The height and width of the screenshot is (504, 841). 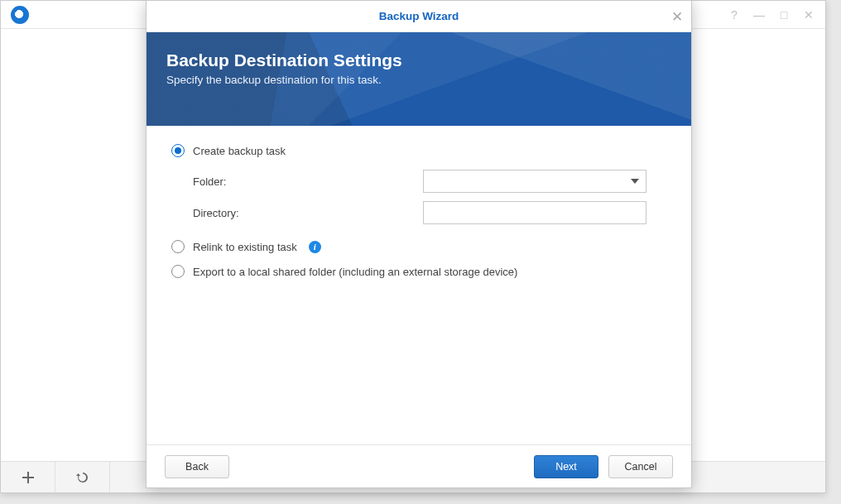 What do you see at coordinates (535, 181) in the screenshot?
I see `folder-select` at bounding box center [535, 181].